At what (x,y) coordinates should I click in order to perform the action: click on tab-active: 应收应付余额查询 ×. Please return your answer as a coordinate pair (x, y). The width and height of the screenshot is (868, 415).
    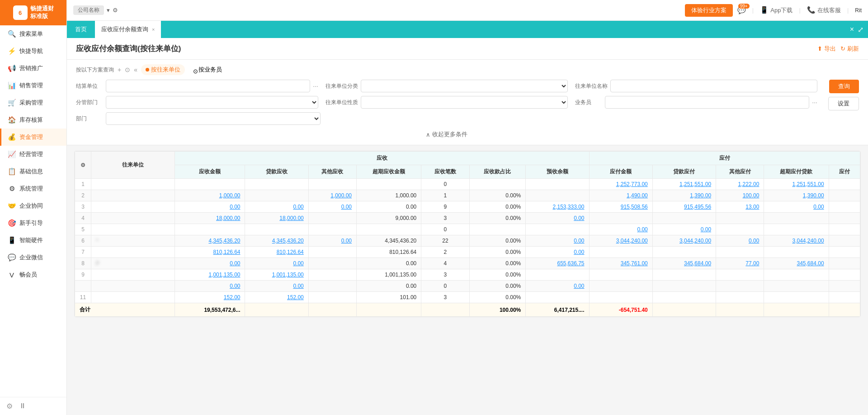
    Looking at the image, I should click on (128, 29).